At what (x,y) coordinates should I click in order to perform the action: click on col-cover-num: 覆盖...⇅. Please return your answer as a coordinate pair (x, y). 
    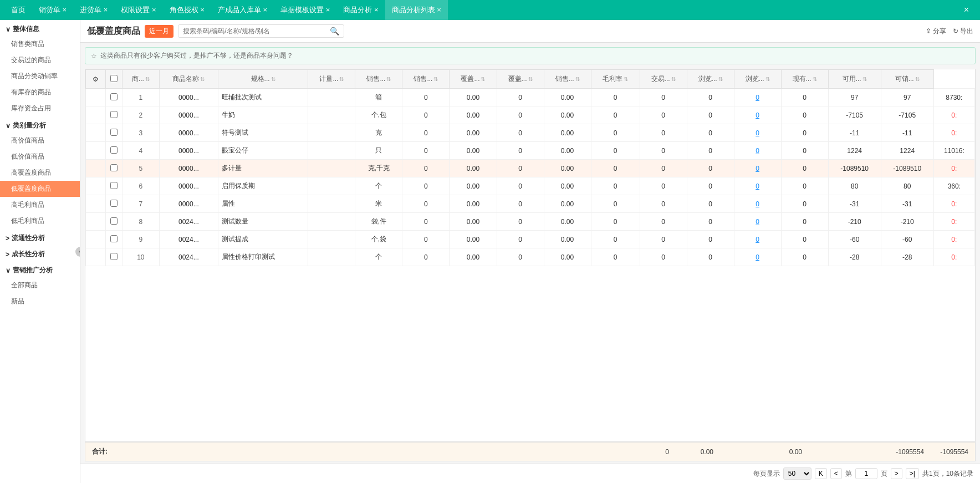
    Looking at the image, I should click on (473, 79).